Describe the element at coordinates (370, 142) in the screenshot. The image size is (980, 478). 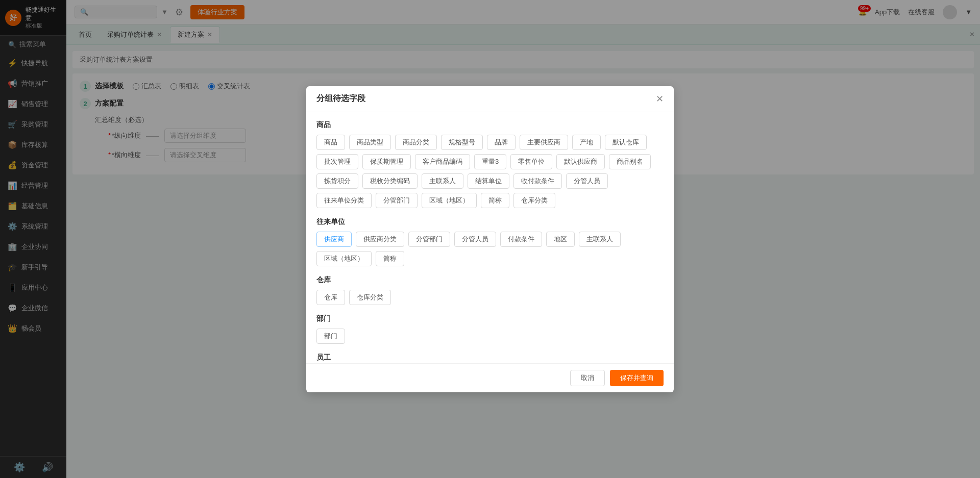
I see `field-tag-product-type: 商品类型` at that location.